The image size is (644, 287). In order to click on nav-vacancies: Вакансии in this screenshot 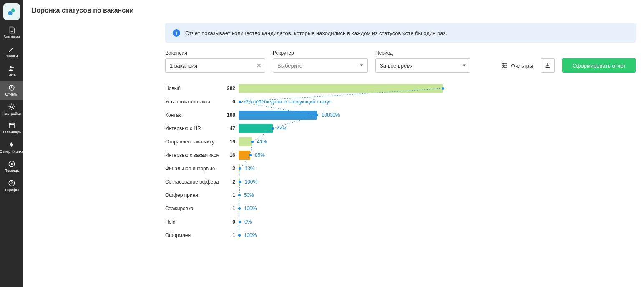, I will do `click(12, 33)`.